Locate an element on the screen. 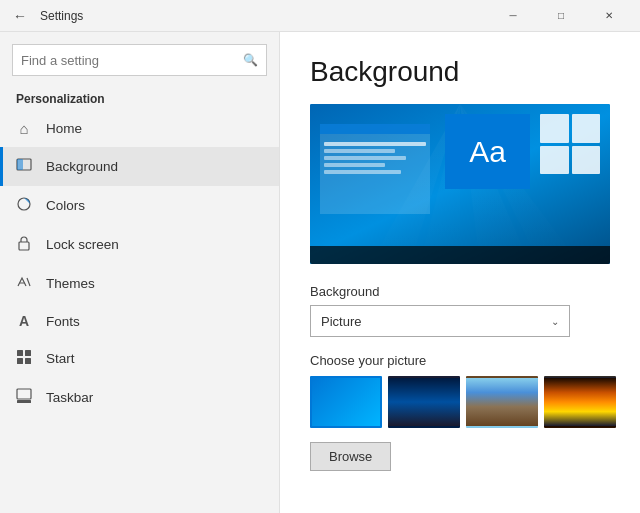 The width and height of the screenshot is (640, 513). colors-icon is located at coordinates (24, 206).